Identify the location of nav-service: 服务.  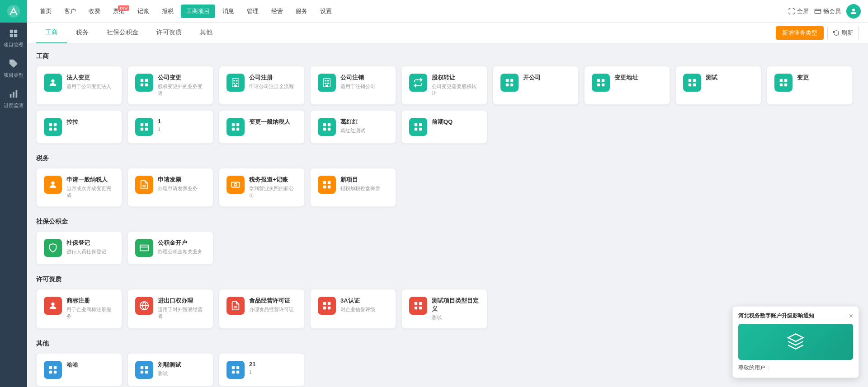
(302, 11).